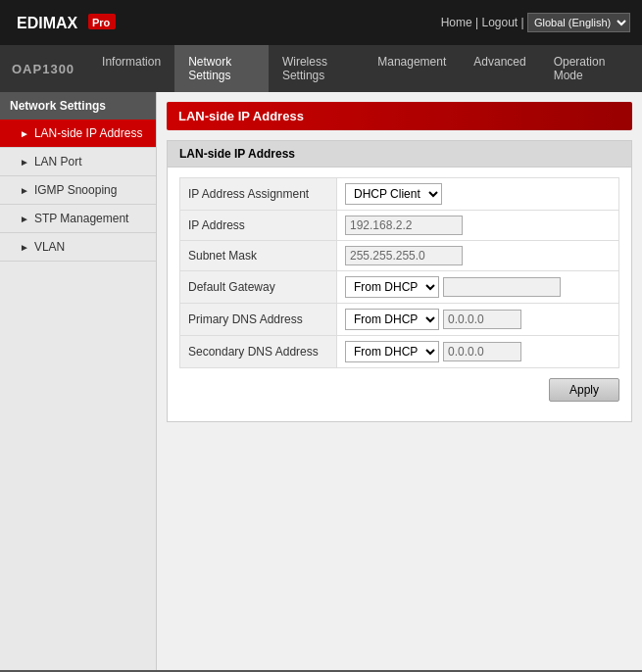 This screenshot has height=672, width=642. Describe the element at coordinates (78, 106) in the screenshot. I see `sidebar-title: Network Settings` at that location.